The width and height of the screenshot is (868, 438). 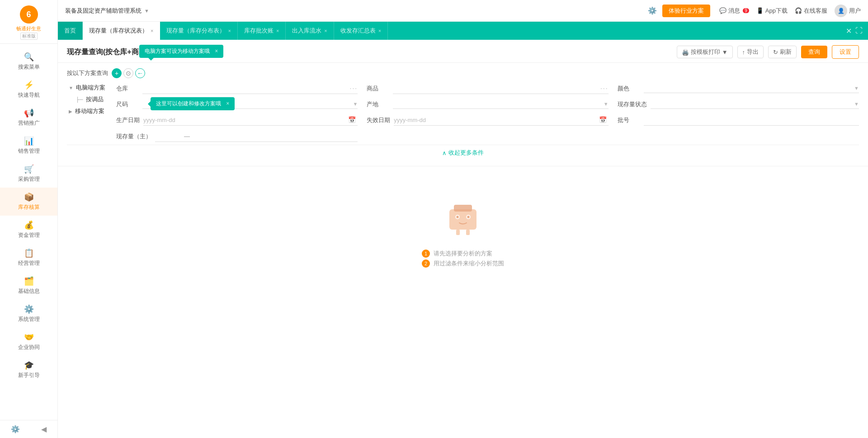 I want to click on scheme-item-1: ├─ 按调品, so click(x=87, y=99).